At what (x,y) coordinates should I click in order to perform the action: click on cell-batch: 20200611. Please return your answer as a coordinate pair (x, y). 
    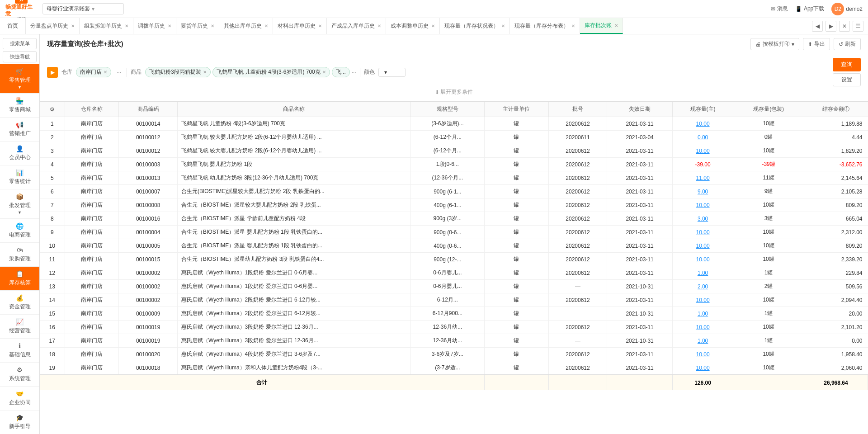
    Looking at the image, I should click on (578, 137).